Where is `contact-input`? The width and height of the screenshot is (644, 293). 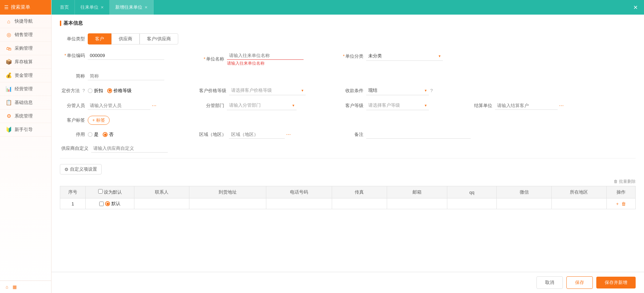 contact-input is located at coordinates (162, 204).